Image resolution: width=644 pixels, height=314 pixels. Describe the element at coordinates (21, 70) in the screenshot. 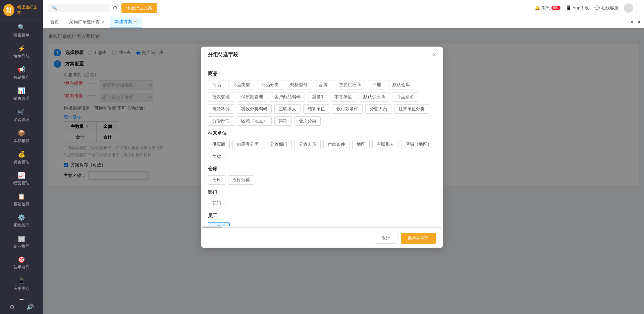

I see `marketing-icon: 📢` at that location.